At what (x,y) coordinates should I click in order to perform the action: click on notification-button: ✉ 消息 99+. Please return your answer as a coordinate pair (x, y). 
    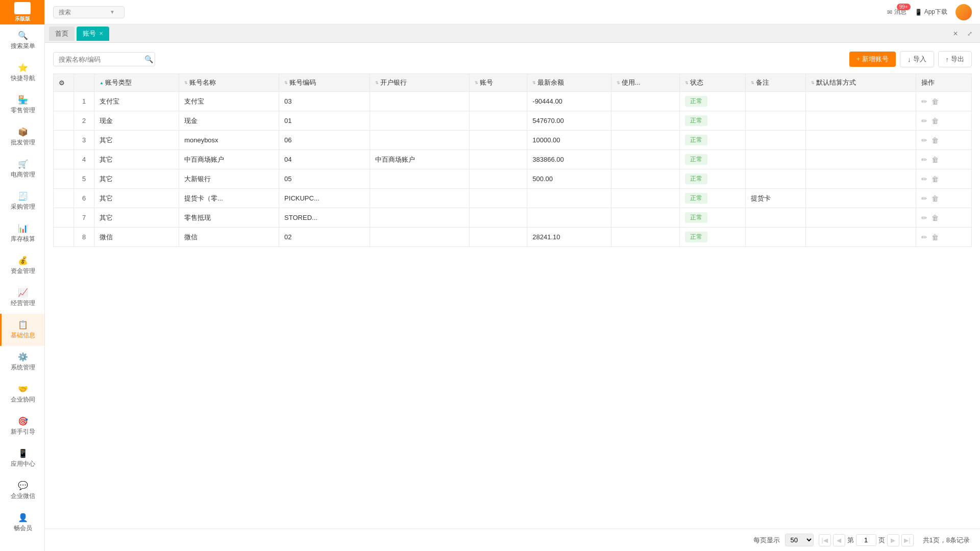
    Looking at the image, I should click on (897, 12).